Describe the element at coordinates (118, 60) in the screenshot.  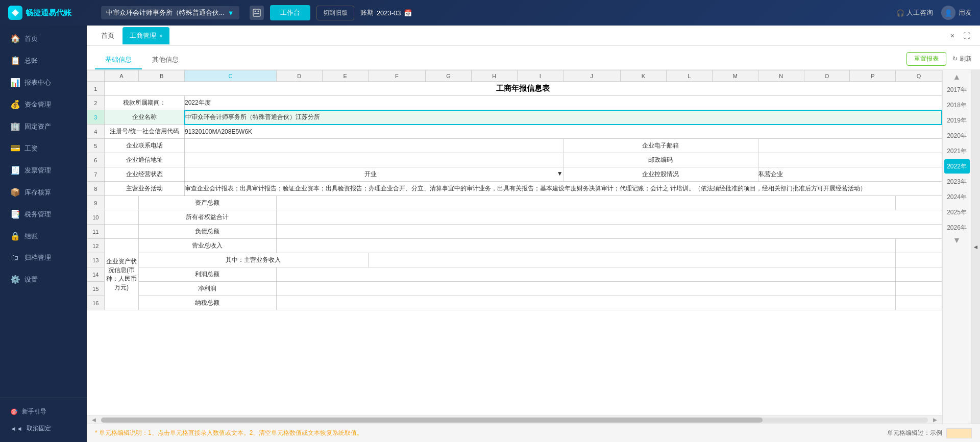
I see `sub-tab-basic: 基础信息` at that location.